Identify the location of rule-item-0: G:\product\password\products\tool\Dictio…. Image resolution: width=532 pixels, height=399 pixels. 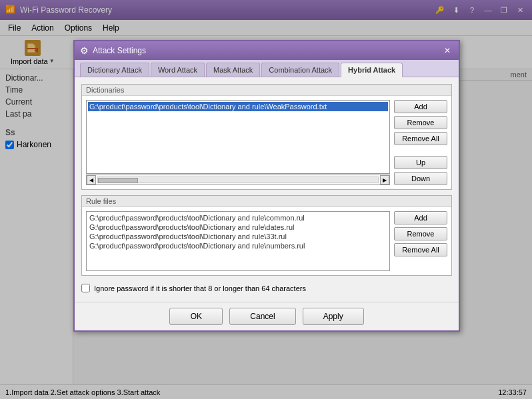
(238, 218).